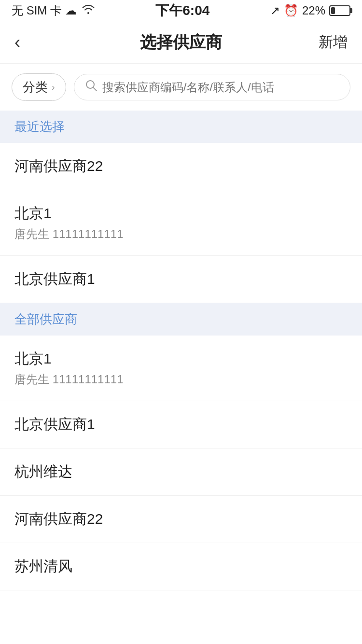  What do you see at coordinates (181, 320) in the screenshot?
I see `all-section-header: 全部供应商` at bounding box center [181, 320].